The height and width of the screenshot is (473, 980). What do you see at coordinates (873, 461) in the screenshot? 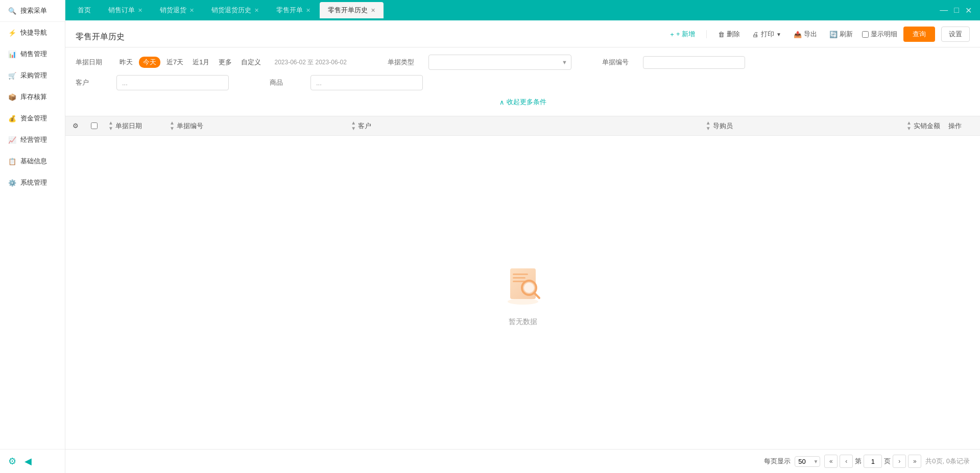
I see `page-input` at bounding box center [873, 461].